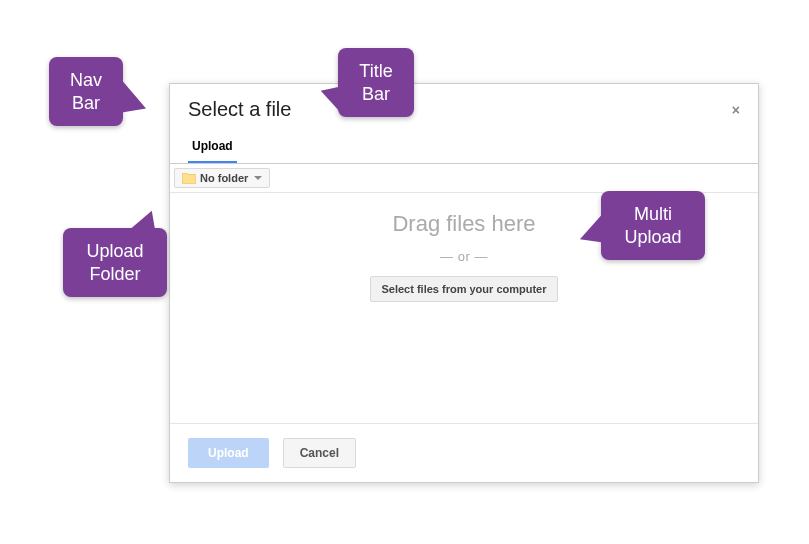 This screenshot has height=544, width=809. Describe the element at coordinates (464, 146) in the screenshot. I see `nav-tabbar: Upload` at that location.